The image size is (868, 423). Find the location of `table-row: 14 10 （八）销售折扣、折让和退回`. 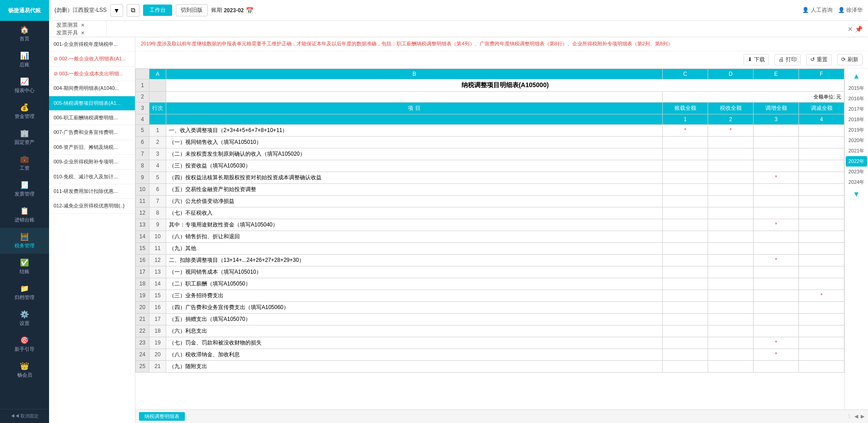

table-row: 14 10 （八）销售折扣、折让和退回 is located at coordinates (490, 236).